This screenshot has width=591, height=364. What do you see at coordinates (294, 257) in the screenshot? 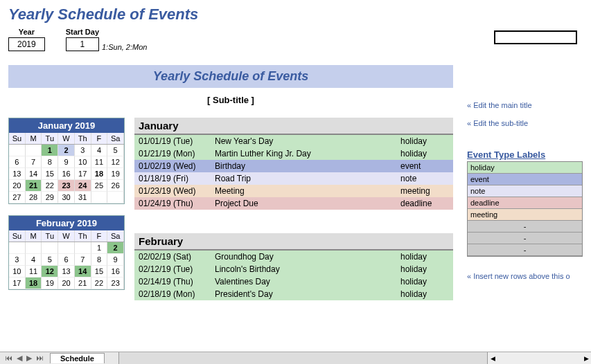
I see `event-row: 02/02/19 (Sat)Groundhog Dayholiday` at bounding box center [294, 257].